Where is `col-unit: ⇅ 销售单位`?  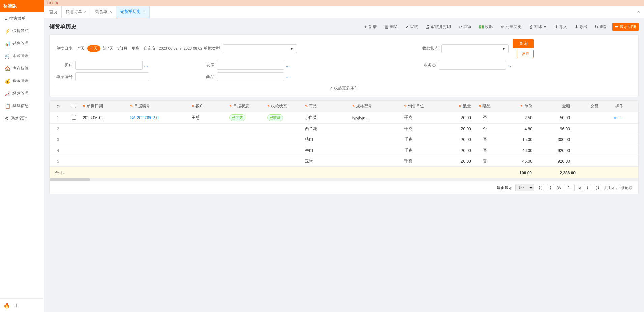 col-unit: ⇅ 销售单位 is located at coordinates (421, 106).